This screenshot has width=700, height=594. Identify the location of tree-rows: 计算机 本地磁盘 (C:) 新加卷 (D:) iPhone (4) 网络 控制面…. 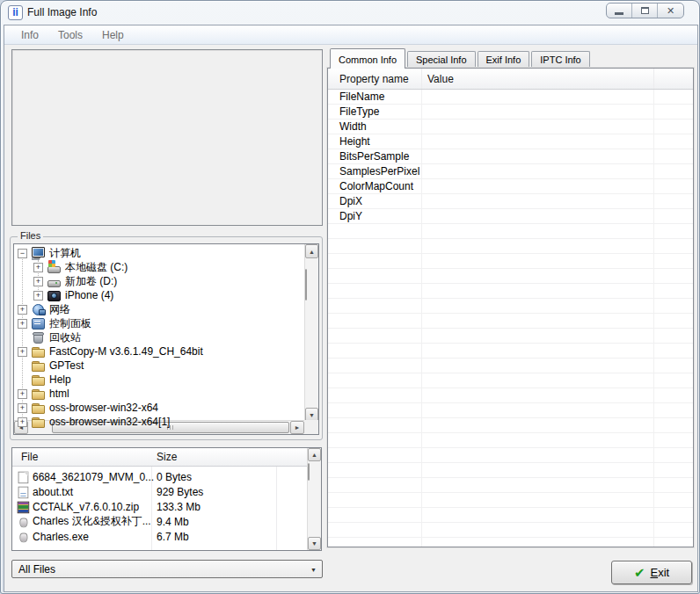
(158, 337).